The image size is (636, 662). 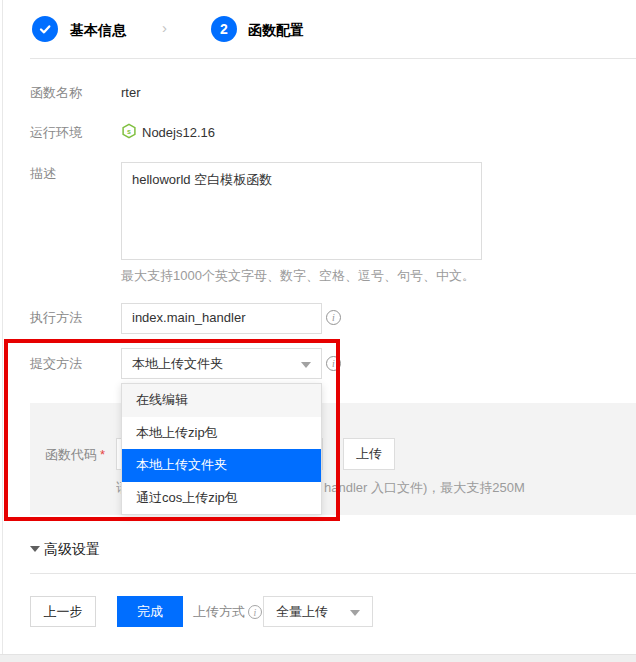 I want to click on function-name-value: rter, so click(x=131, y=92).